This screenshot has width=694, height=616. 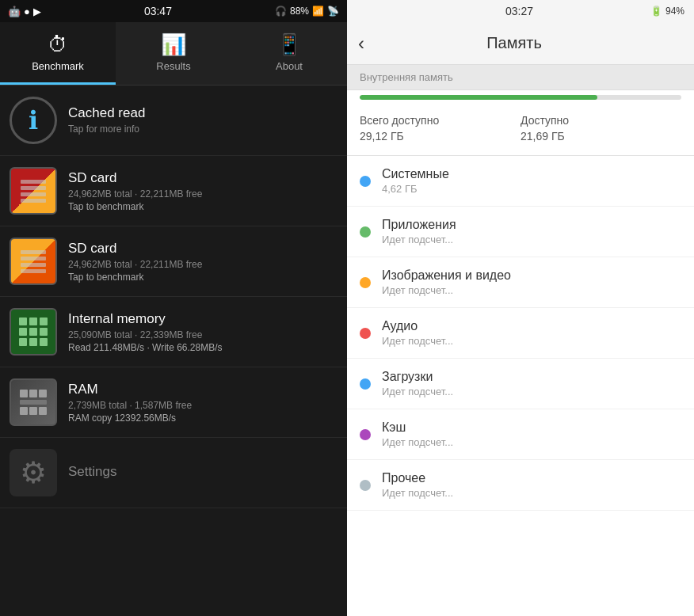 What do you see at coordinates (520, 78) in the screenshot?
I see `section-header: Внутренняя память` at bounding box center [520, 78].